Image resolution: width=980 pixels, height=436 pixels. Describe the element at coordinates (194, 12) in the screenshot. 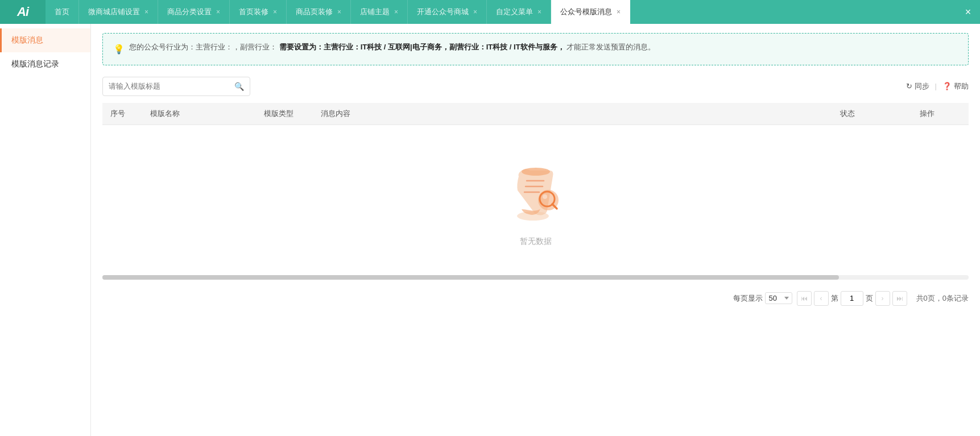

I see `nav-tab-category-setting: 商品分类设置 ×` at that location.